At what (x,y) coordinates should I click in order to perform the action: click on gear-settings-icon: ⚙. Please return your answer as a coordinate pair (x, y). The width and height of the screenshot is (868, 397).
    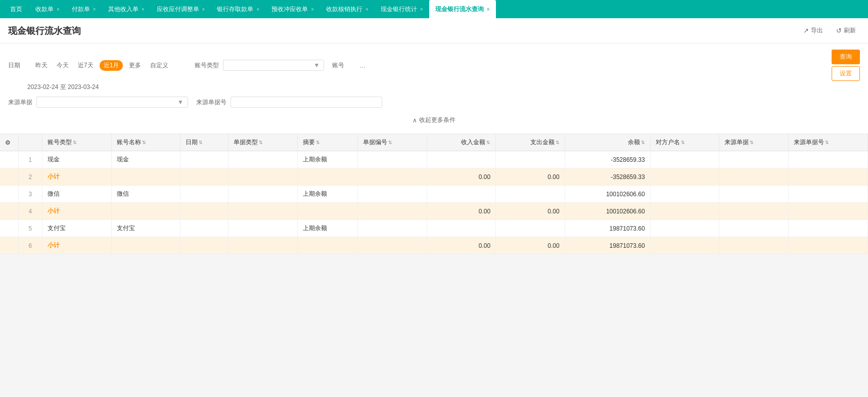
    Looking at the image, I should click on (8, 143).